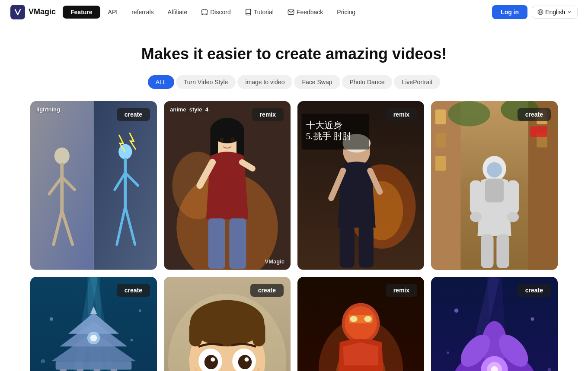 Image resolution: width=588 pixels, height=371 pixels. What do you see at coordinates (294, 82) in the screenshot?
I see `tabs-container: ALLTurn Video Styleimage to videoFace Sw…` at bounding box center [294, 82].